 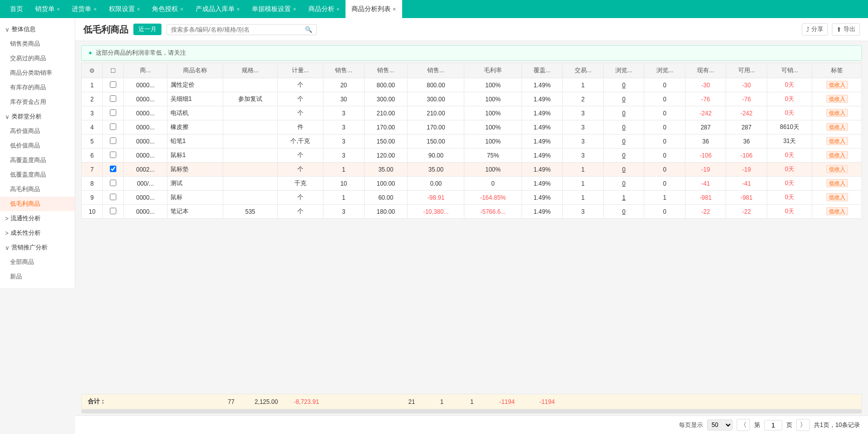 I want to click on col-saleable: 可销..., so click(x=789, y=71).